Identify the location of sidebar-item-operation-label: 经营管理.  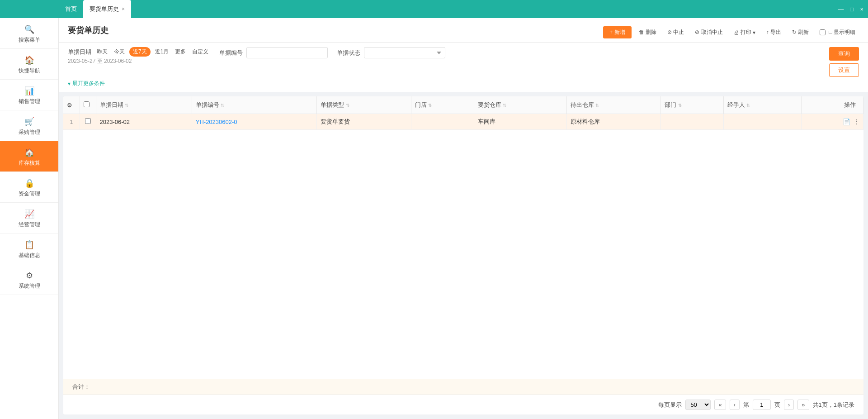
(29, 224).